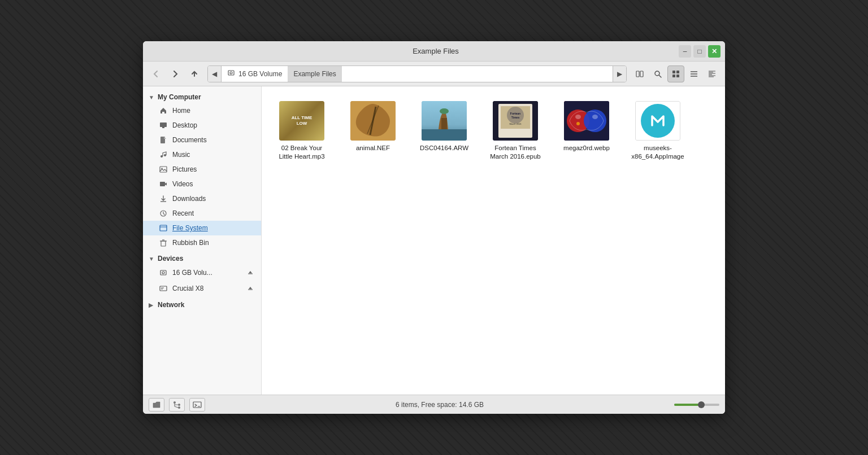 The image size is (868, 455). What do you see at coordinates (373, 148) in the screenshot?
I see `file-name-nef: animal.NEF` at bounding box center [373, 148].